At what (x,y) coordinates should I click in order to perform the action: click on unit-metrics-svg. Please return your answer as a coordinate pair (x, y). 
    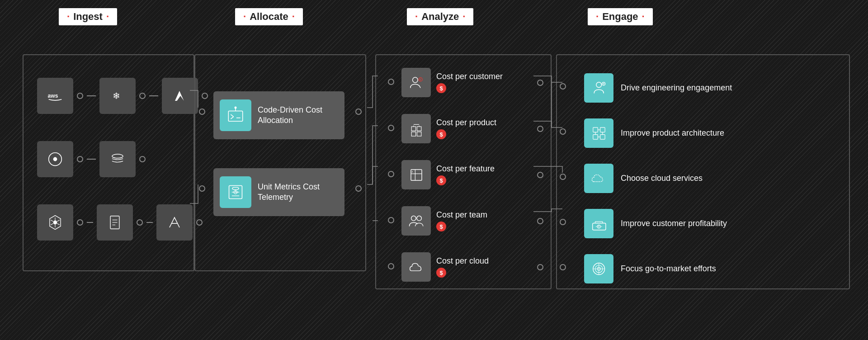
    Looking at the image, I should click on (236, 192).